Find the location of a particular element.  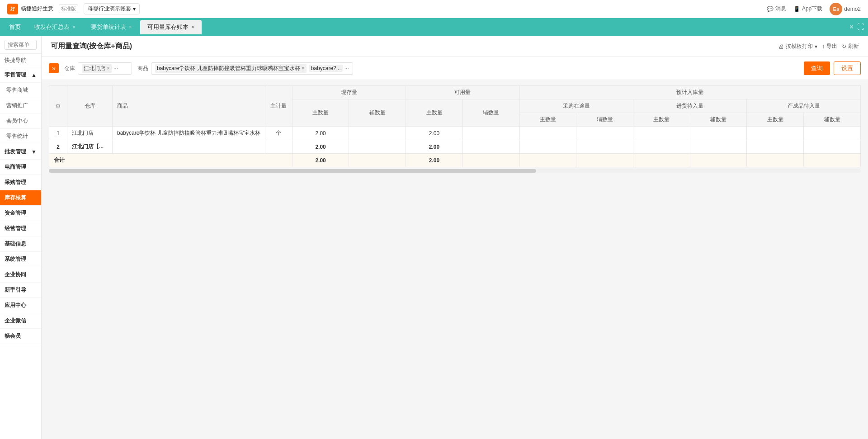

row-2-avail-aux is located at coordinates (491, 147).